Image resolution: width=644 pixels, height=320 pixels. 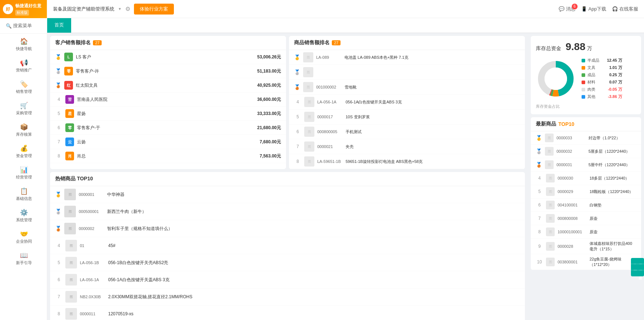 I want to click on system-title: 装备及固定资产辅助管理系统, so click(x=83, y=9).